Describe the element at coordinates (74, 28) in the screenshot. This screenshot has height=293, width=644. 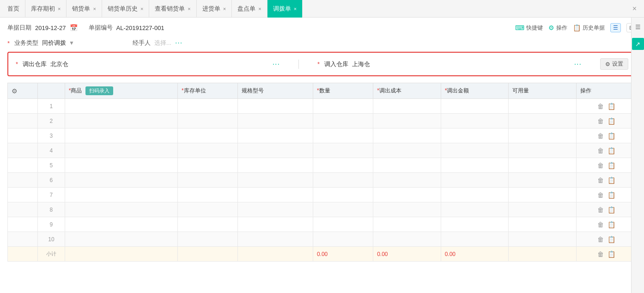
I see `calendar-icon: 📅` at that location.